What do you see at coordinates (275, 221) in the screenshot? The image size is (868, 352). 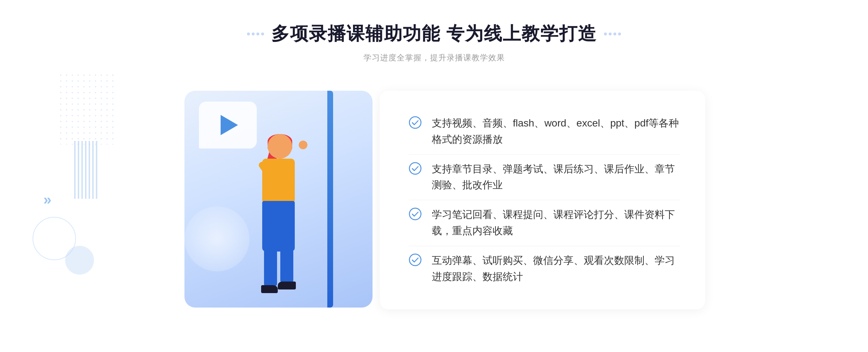 I see `person-figure` at bounding box center [275, 221].